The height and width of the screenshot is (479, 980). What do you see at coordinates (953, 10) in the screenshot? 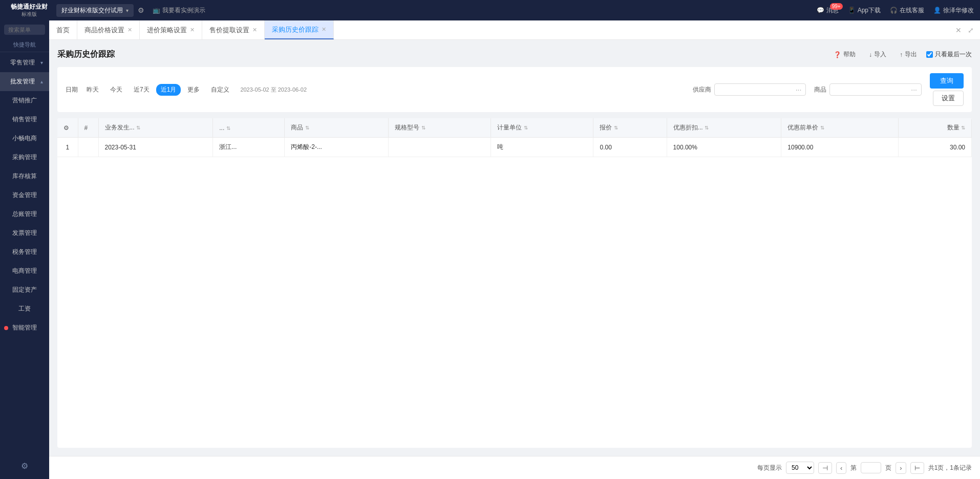
I see `user-menu-button: 👤 徐泽华修改` at bounding box center [953, 10].